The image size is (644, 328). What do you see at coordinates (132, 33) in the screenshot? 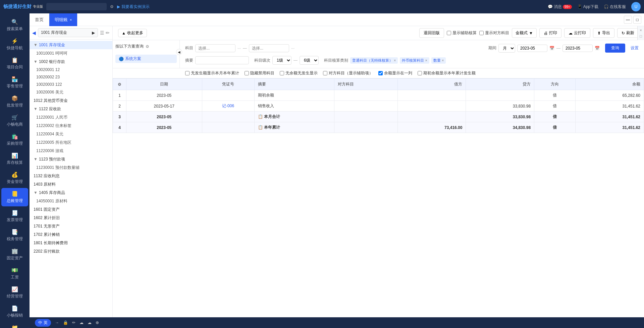
I see `expand-more-btn: ▲ 收起更多` at bounding box center [132, 33].